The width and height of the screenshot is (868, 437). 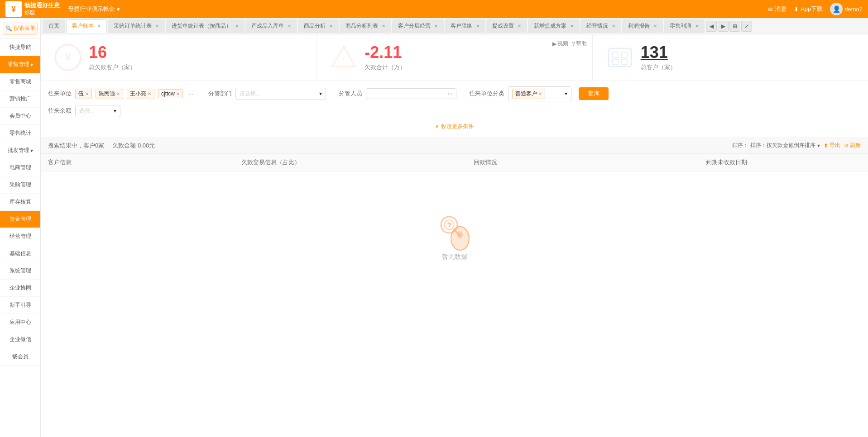 What do you see at coordinates (852, 146) in the screenshot?
I see `refresh-button: ↺ 刷新` at bounding box center [852, 146].